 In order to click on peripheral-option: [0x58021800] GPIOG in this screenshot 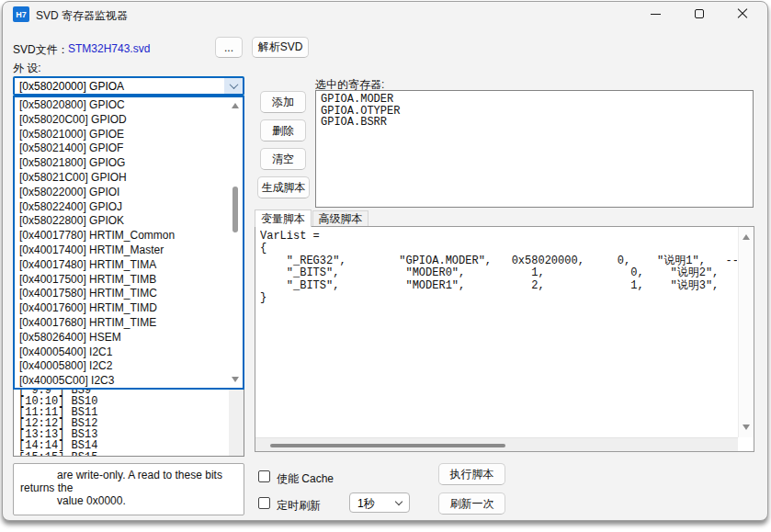, I will do `click(121, 164)`.